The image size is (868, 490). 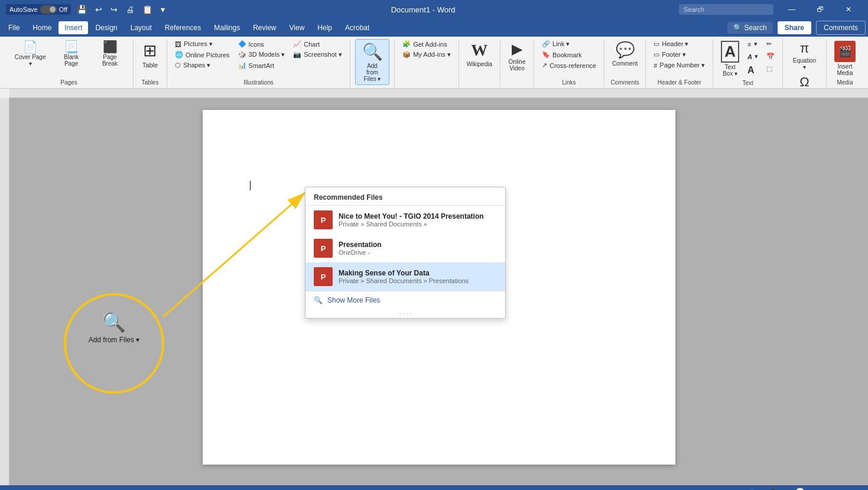 What do you see at coordinates (427, 54) in the screenshot?
I see `my-addins-button: 📦 My Add-ins ▾` at bounding box center [427, 54].